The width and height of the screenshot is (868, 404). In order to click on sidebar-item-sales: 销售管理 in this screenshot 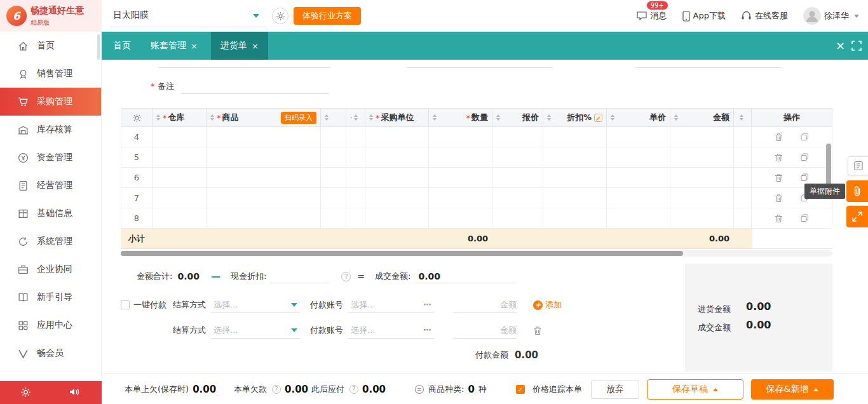, I will do `click(51, 74)`.